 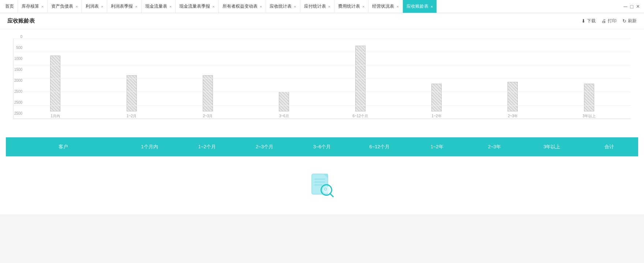 What do you see at coordinates (284, 116) in the screenshot?
I see `bar-x-label: 3~6月` at bounding box center [284, 116].